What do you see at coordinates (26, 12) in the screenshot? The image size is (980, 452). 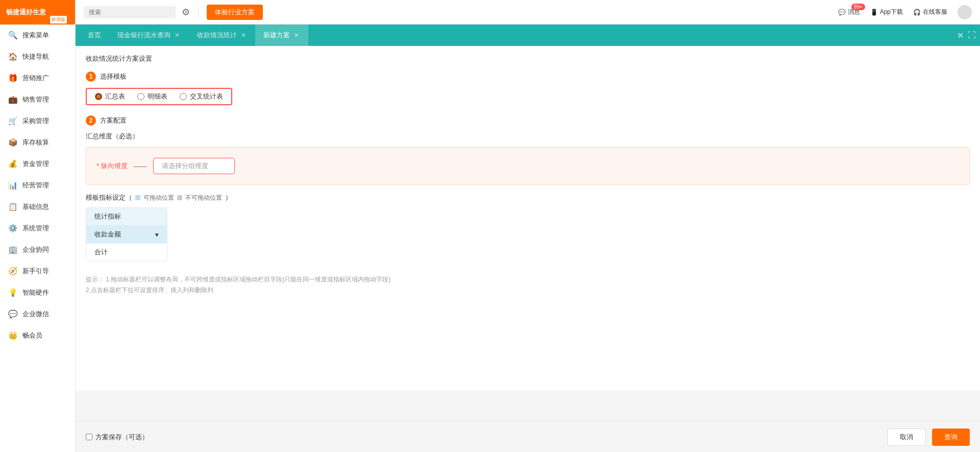 I see `app-name: 畅捷通好生意` at bounding box center [26, 12].